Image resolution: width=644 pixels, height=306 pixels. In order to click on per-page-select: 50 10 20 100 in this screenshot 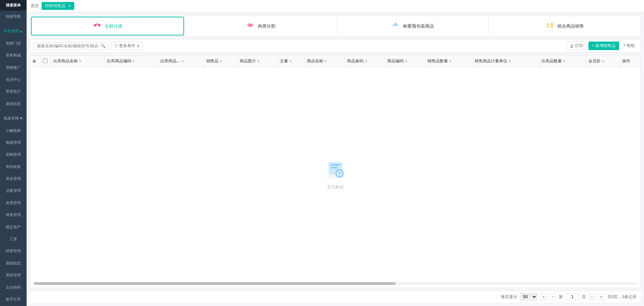, I will do `click(528, 297)`.